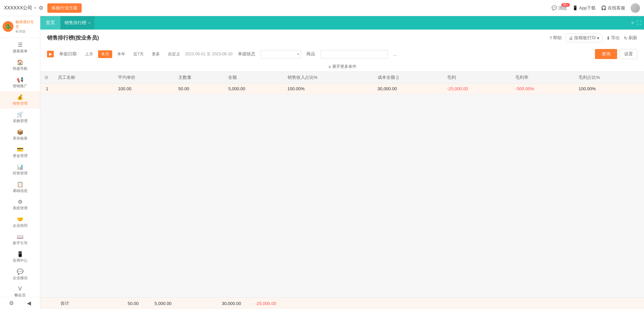 This screenshot has height=309, width=644. What do you see at coordinates (29, 303) in the screenshot?
I see `collapse-sidebar-icon: ◀` at bounding box center [29, 303].